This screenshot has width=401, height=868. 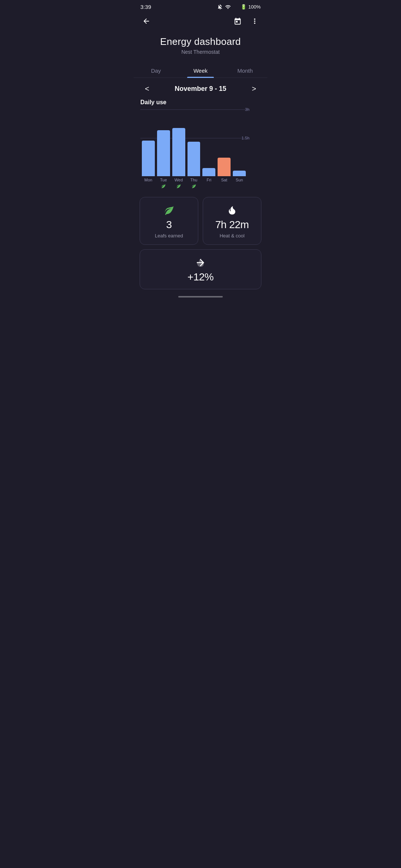 What do you see at coordinates (169, 221) in the screenshot?
I see `stat-card-leafs: 3 Leafs earned` at bounding box center [169, 221].